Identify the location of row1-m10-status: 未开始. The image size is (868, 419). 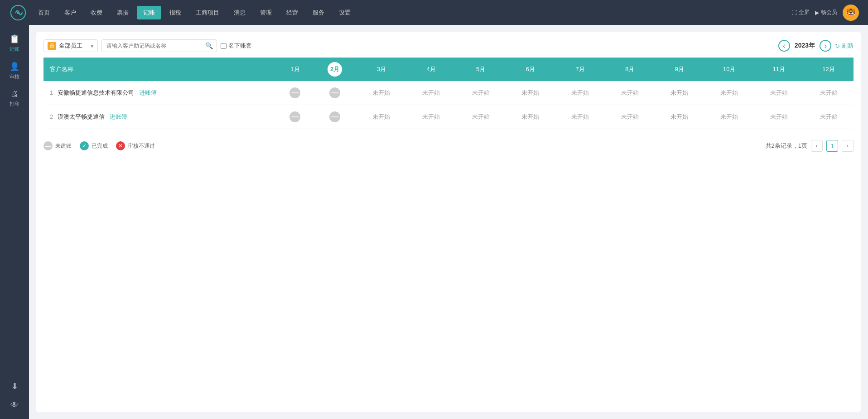
(729, 92).